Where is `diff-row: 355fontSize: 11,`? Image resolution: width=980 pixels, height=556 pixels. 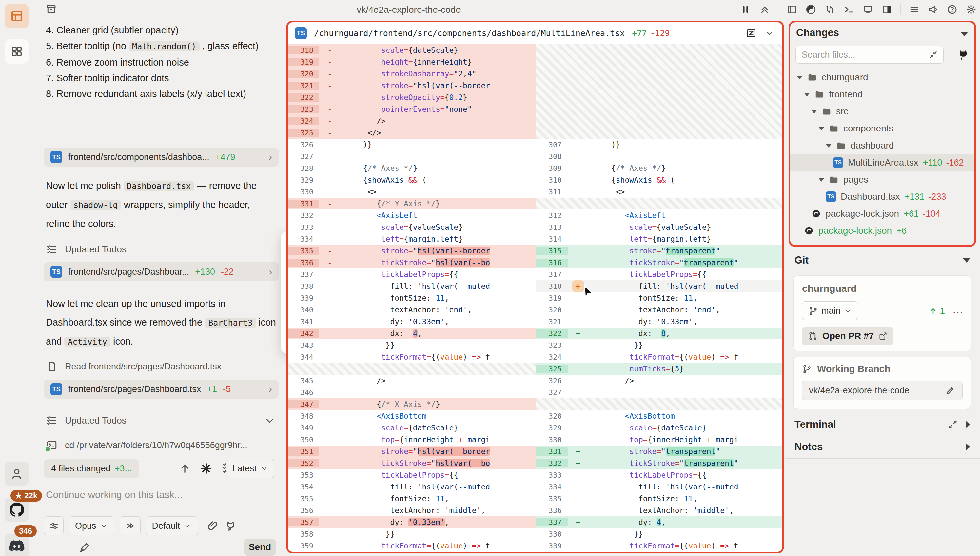
diff-row: 355fontSize: 11, is located at coordinates (412, 499).